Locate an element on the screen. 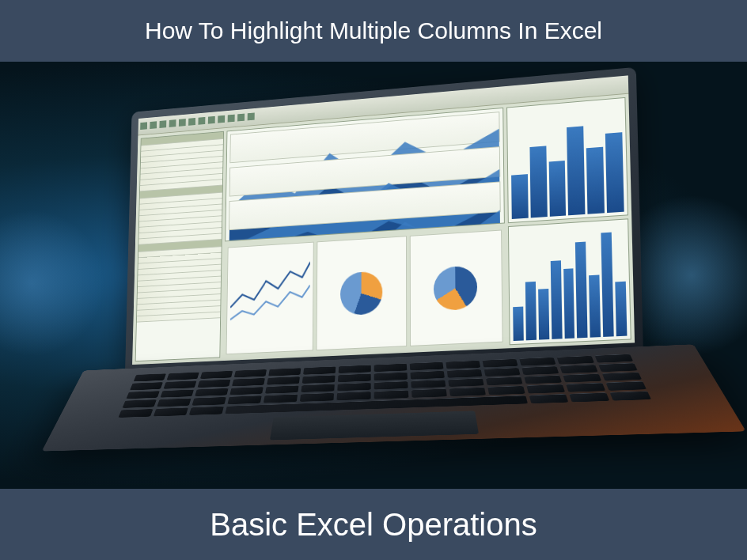 The image size is (747, 560). line-chart-mini is located at coordinates (271, 299).